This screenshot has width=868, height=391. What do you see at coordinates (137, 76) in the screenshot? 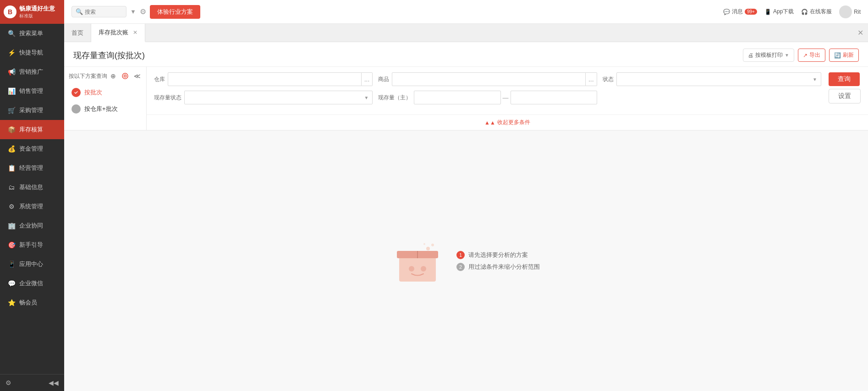
I see `collapse-scheme-icon: ≪` at bounding box center [137, 76].